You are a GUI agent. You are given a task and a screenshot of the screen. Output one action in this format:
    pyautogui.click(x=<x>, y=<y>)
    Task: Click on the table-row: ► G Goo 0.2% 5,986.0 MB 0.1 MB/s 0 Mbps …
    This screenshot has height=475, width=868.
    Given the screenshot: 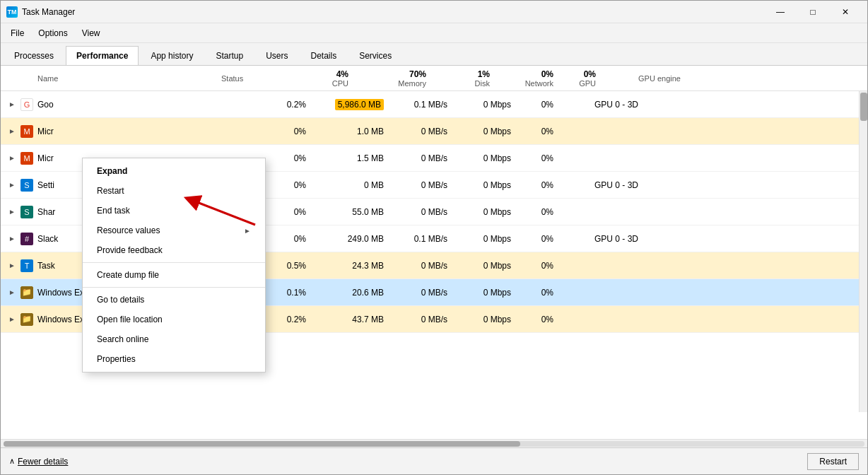 What is the action you would take?
    pyautogui.click(x=434, y=105)
    